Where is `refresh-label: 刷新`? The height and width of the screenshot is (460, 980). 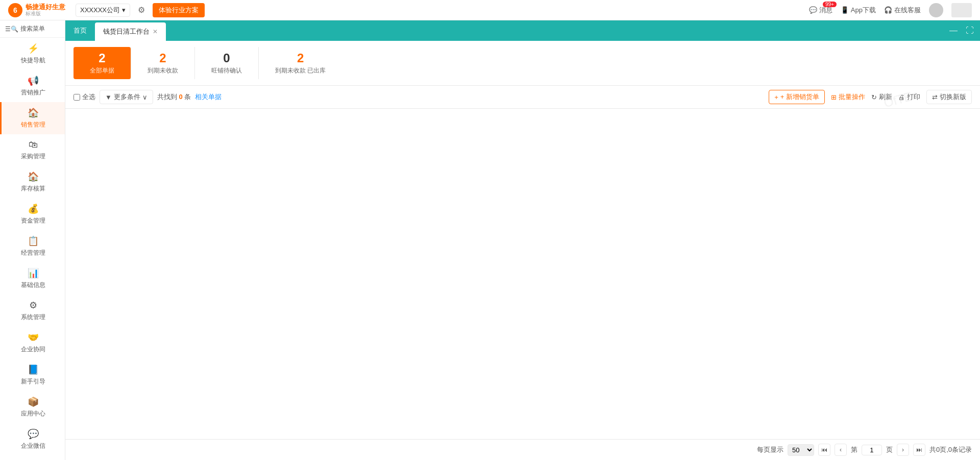
refresh-label: 刷新 is located at coordinates (886, 97).